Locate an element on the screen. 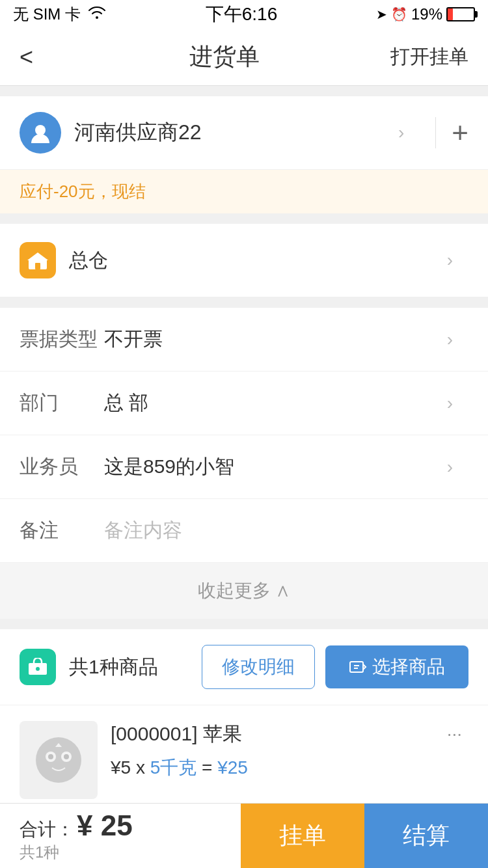  collapse-toggle-button: 收起更多 ∧ is located at coordinates (244, 591).